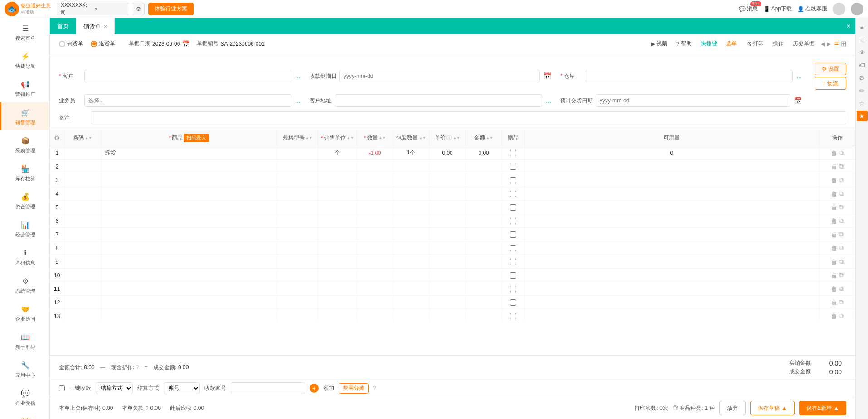 This screenshot has height=419, width=868. Describe the element at coordinates (24, 369) in the screenshot. I see `sidebar-item-apps: 🔧 应用中心` at that location.